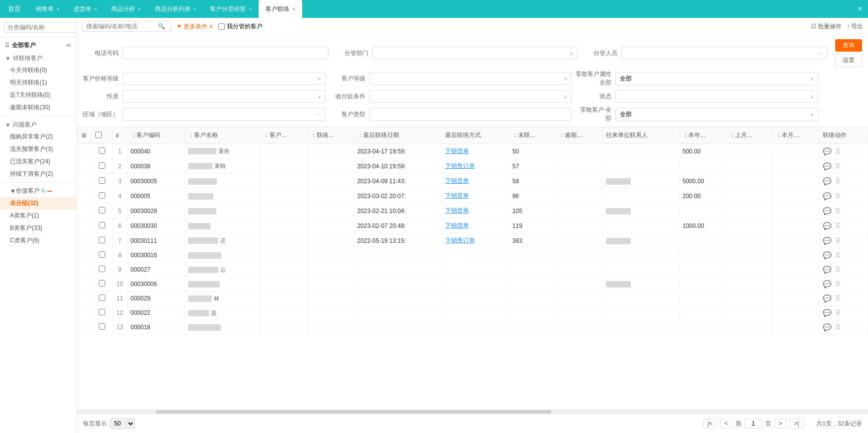 Image resolution: width=868 pixels, height=433 pixels. Describe the element at coordinates (38, 107) in the screenshot. I see `sidebar-item-overdue-pending: 逾期未联络(30)` at that location.